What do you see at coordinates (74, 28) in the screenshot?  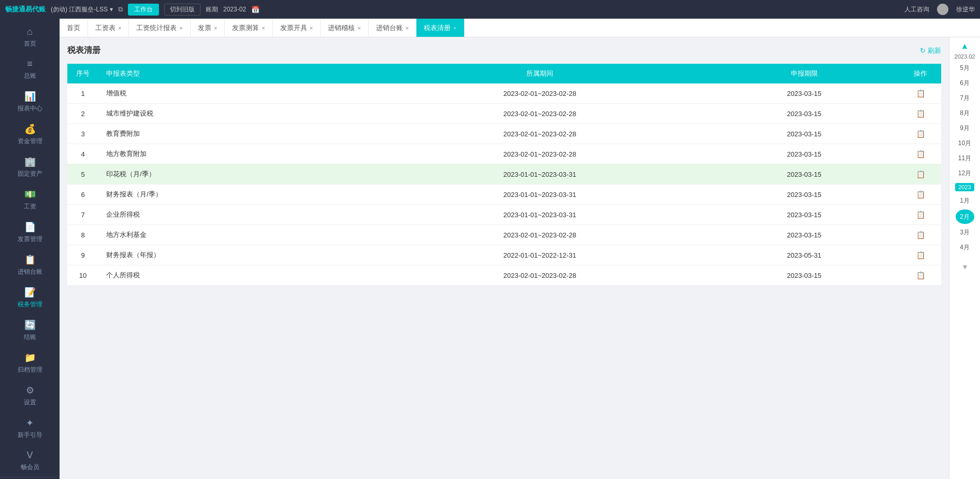 I see `tab-label: 首页` at bounding box center [74, 28].